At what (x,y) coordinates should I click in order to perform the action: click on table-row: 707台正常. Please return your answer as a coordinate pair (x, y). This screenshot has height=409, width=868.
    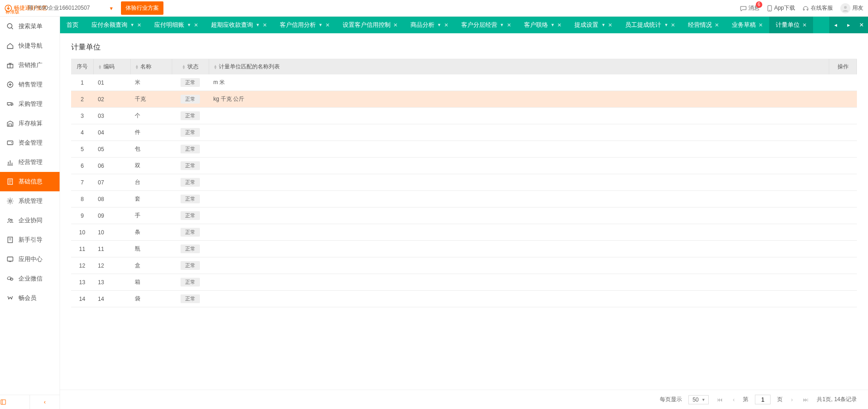
    Looking at the image, I should click on (464, 183).